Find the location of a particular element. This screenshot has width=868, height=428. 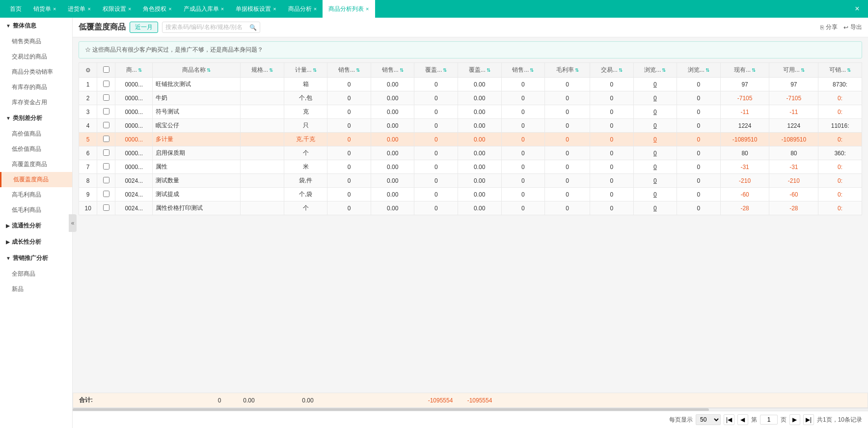

page-number-input is located at coordinates (769, 420).